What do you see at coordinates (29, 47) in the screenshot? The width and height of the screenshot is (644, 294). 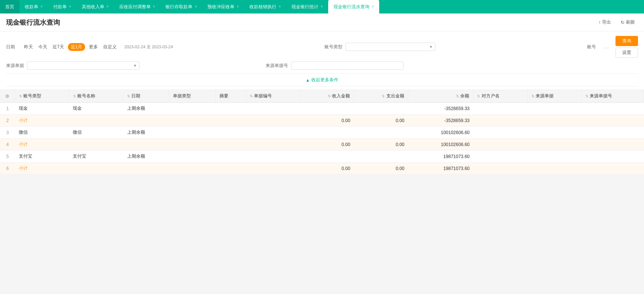 I see `date-opt-yesterday: 昨天` at bounding box center [29, 47].